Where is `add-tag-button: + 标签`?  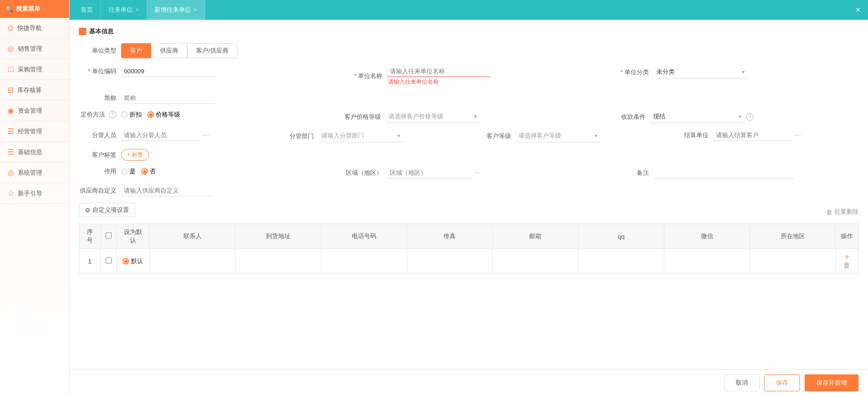 add-tag-button: + 标签 is located at coordinates (135, 155).